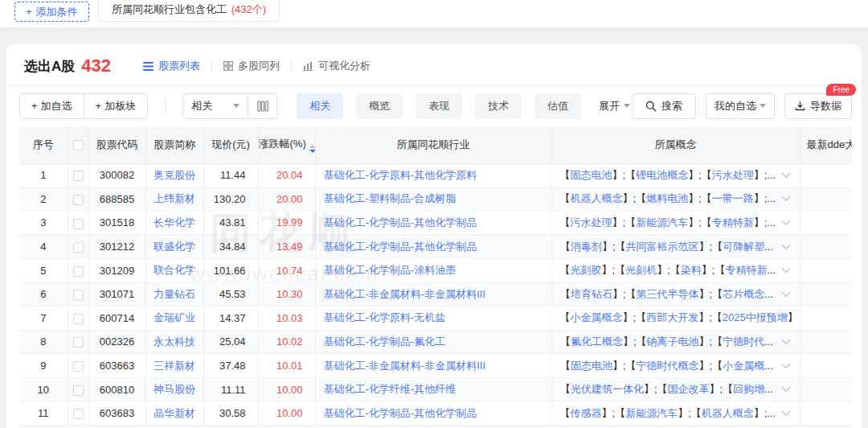 The width and height of the screenshot is (868, 428). What do you see at coordinates (743, 341) in the screenshot?
I see `concept-link: 宁德时代` at bounding box center [743, 341].